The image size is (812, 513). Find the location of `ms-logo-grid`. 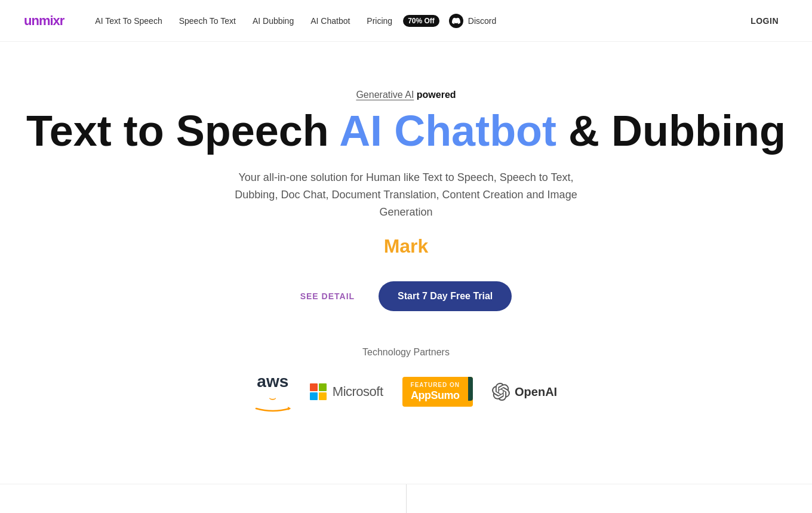

ms-logo-grid is located at coordinates (318, 392).